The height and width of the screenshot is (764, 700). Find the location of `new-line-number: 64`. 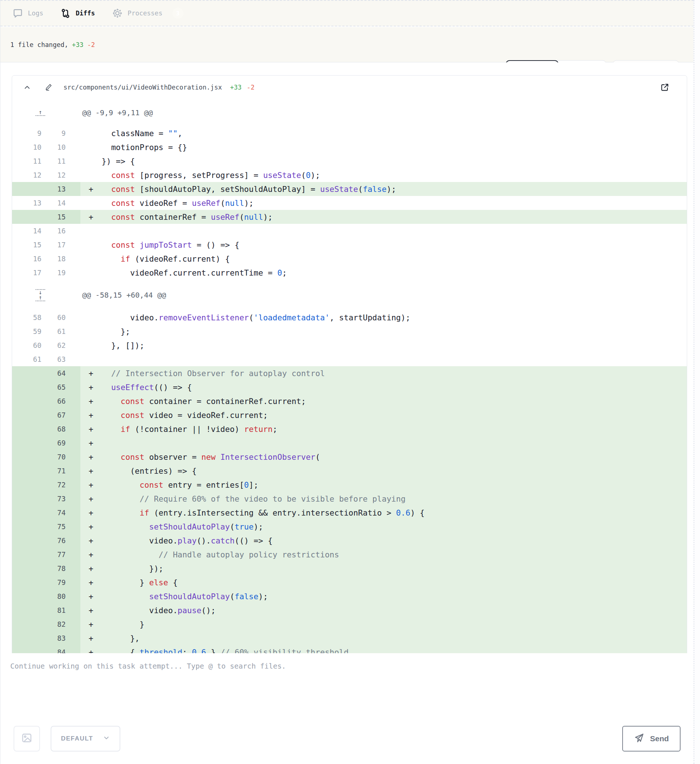

new-line-number: 64 is located at coordinates (53, 373).